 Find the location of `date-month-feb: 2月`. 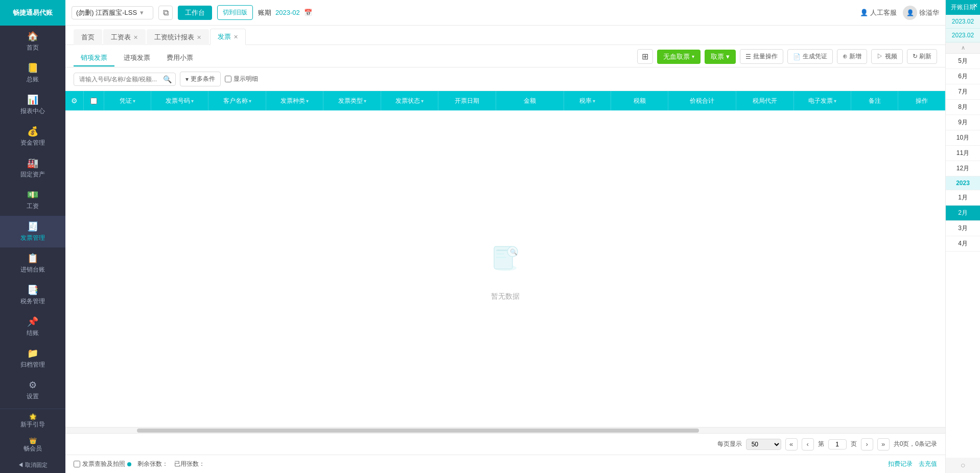

date-month-feb: 2月 is located at coordinates (963, 213).